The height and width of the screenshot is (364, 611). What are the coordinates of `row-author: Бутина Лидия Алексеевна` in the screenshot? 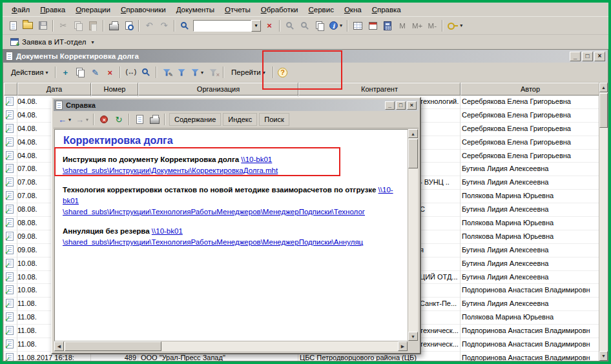 It's located at (530, 263).